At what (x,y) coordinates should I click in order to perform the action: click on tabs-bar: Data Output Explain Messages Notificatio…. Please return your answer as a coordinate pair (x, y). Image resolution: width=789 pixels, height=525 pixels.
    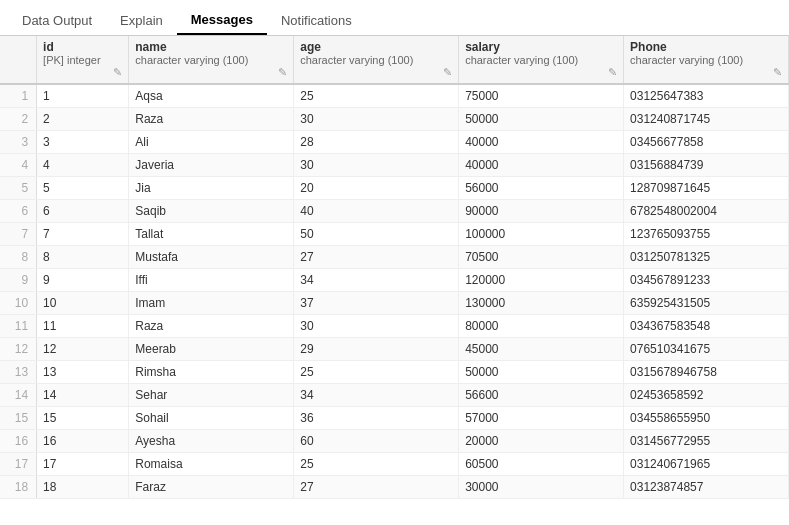
    Looking at the image, I should click on (394, 18).